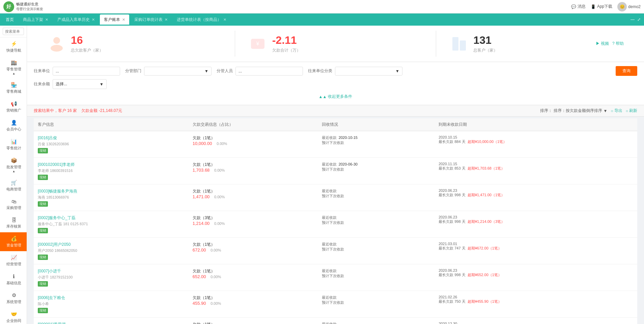  Describe the element at coordinates (111, 321) in the screenshot. I see `customer-info-cell: [000001]黄思源 黄思源 13552700226 现销` at that location.